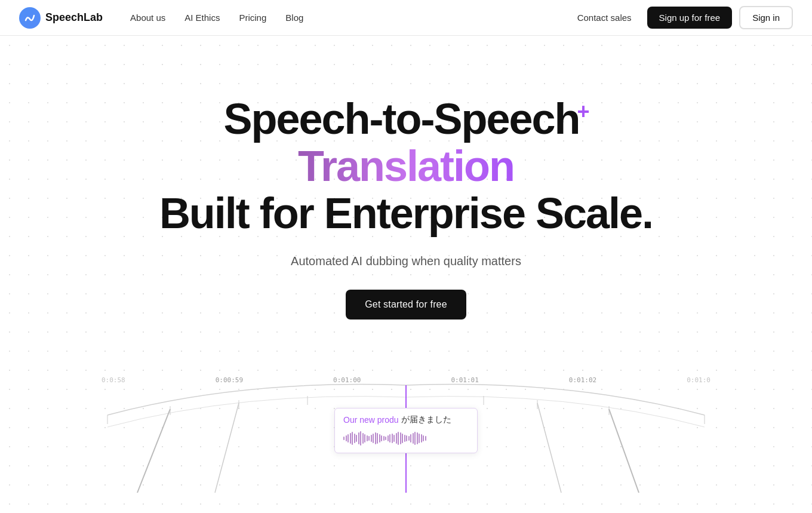  I want to click on get-started-button: Get started for free, so click(406, 305).